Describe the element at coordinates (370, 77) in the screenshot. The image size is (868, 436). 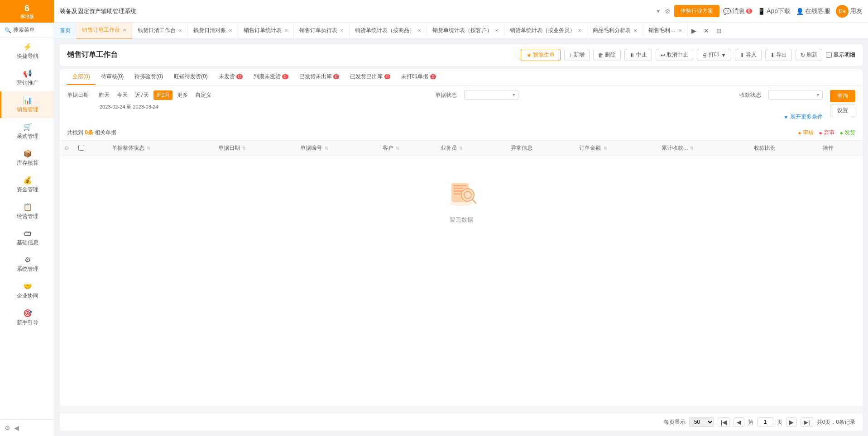
I see `sub-tab-shipped-out: 已发货已出库 0` at that location.